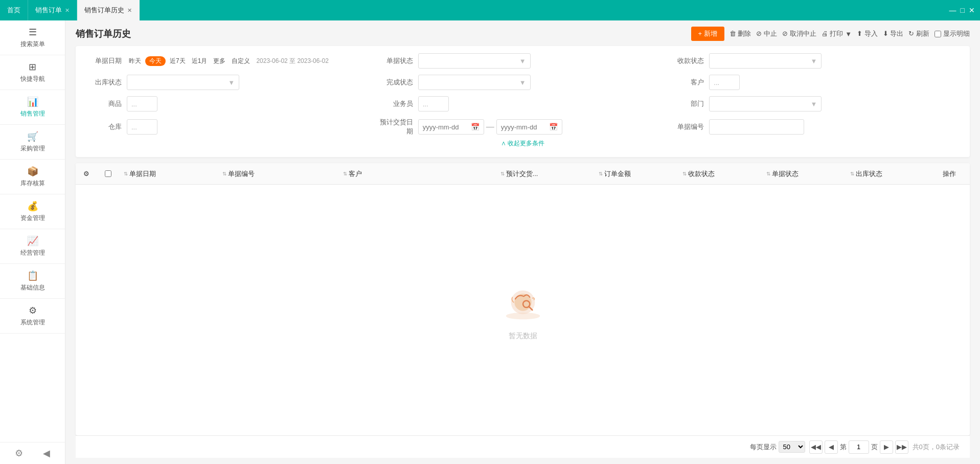 Image resolution: width=980 pixels, height=464 pixels. Describe the element at coordinates (278, 174) in the screenshot. I see `th-num: ⇅ 单据编号` at that location.